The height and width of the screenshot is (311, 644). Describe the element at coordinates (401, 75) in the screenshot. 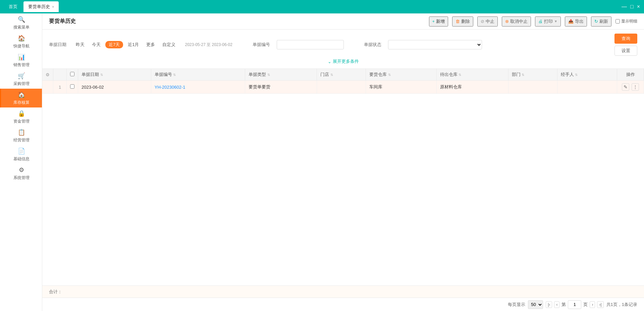

I see `col-req-warehouse: 要货仓库 ⇅` at that location.